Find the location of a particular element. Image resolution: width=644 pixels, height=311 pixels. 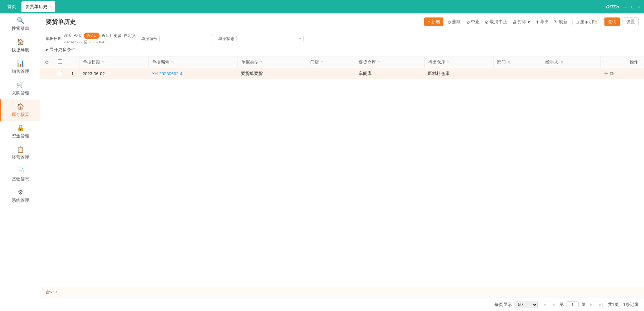

last-page-button: ▸| is located at coordinates (601, 304).